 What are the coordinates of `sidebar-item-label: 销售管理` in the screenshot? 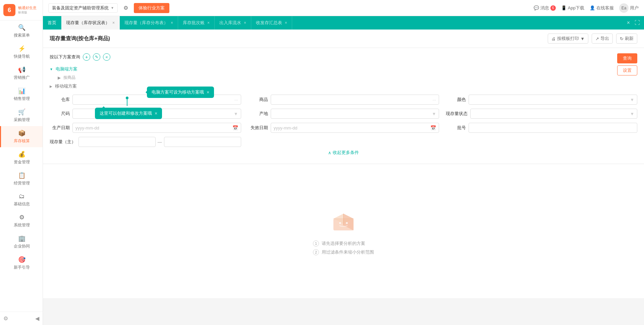 It's located at (22, 99).